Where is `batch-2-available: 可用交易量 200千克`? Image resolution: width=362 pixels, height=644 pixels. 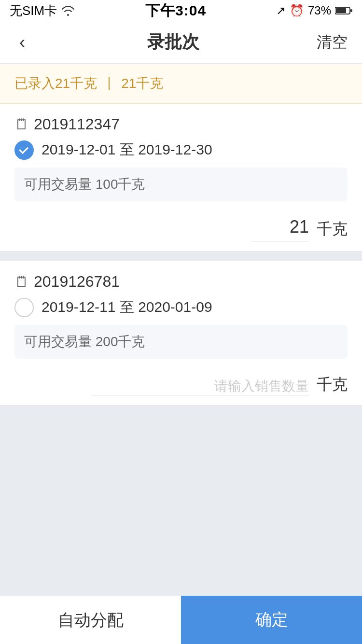 batch-2-available: 可用交易量 200千克 is located at coordinates (181, 342).